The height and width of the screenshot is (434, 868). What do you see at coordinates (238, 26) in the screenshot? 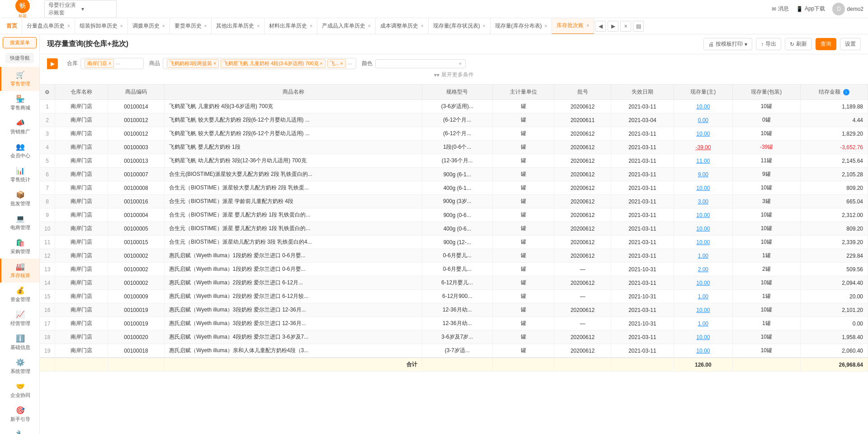
I see `tab-qi-ta: 其他出库单历史 ×` at bounding box center [238, 26].